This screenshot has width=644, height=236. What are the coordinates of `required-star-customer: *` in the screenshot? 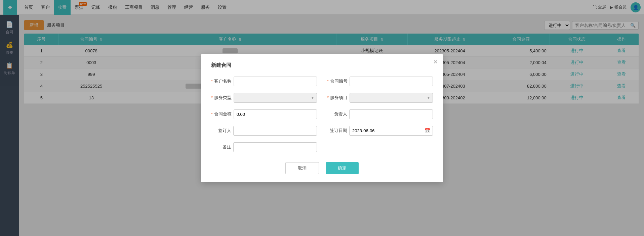 It's located at (212, 81).